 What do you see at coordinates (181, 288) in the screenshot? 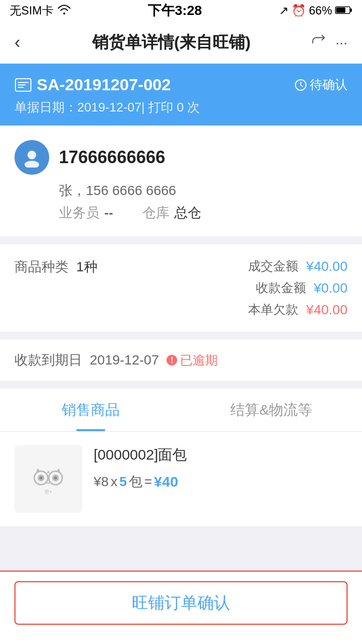
I see `summary-section: 商品种类 1种 成交金额 ¥40.00 收款金额 ¥0.00 本单欠款 ¥40.…` at bounding box center [181, 288].